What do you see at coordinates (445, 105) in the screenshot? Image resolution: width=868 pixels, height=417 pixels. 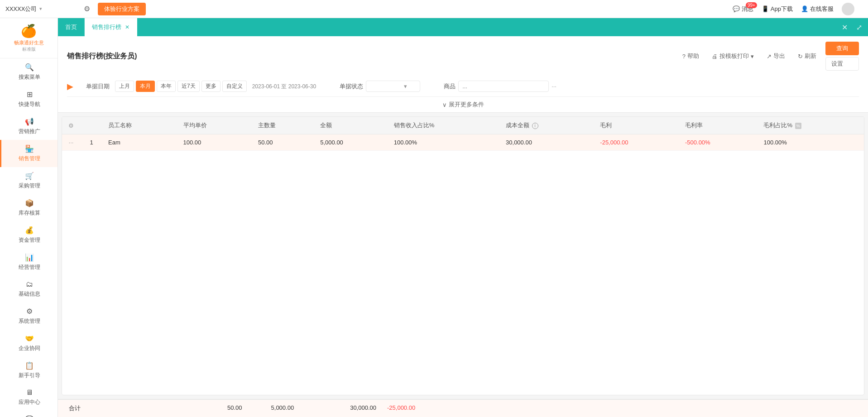 I see `expand-icon: ∨` at bounding box center [445, 105].